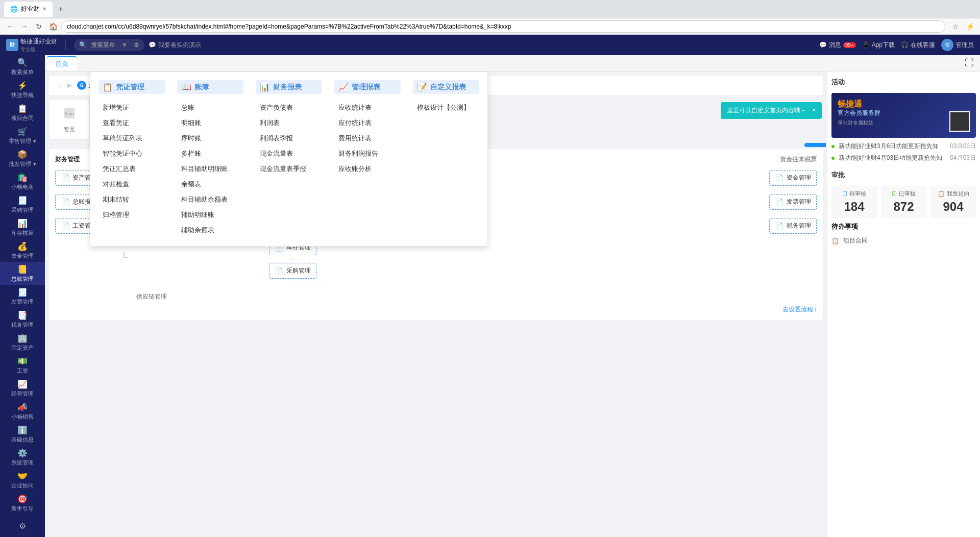 Image resolution: width=980 pixels, height=537 pixels. I want to click on header-search: 🔍 搜索菜单 ▼ ⚙, so click(109, 45).